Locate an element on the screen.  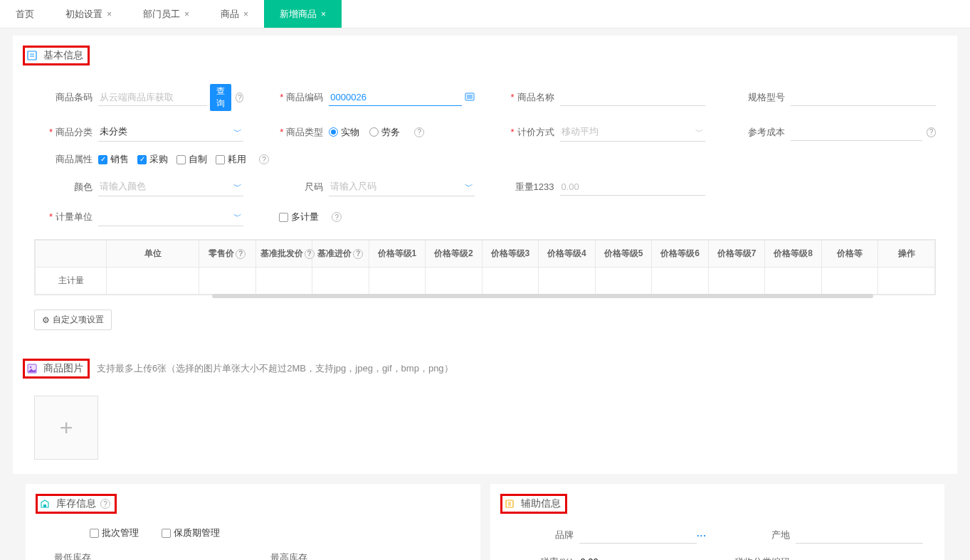
tab-home: 首页 is located at coordinates (25, 14).